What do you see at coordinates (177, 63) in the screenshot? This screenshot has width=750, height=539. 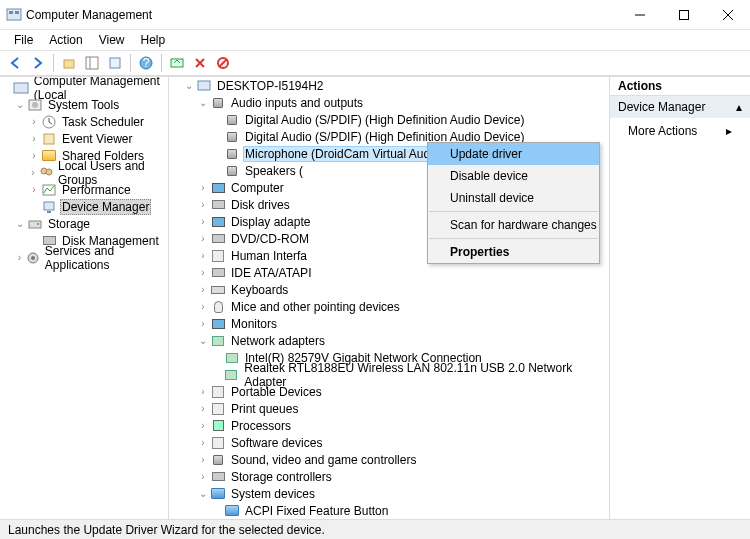 I see `scan-hardware-button` at bounding box center [177, 63].